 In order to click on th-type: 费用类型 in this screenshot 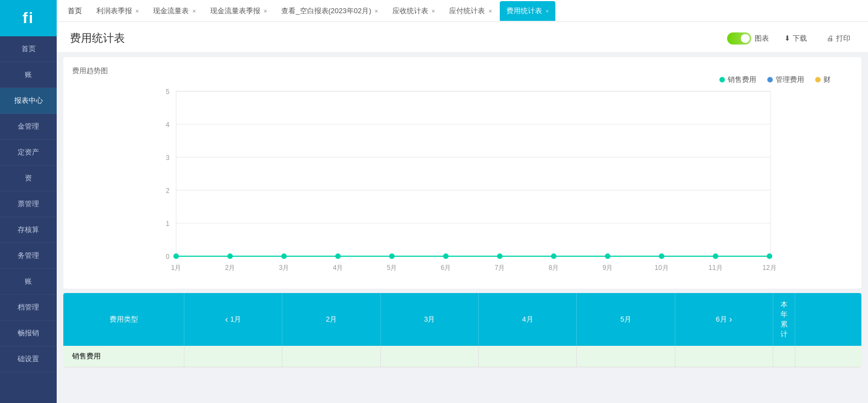, I will do `click(124, 319)`.